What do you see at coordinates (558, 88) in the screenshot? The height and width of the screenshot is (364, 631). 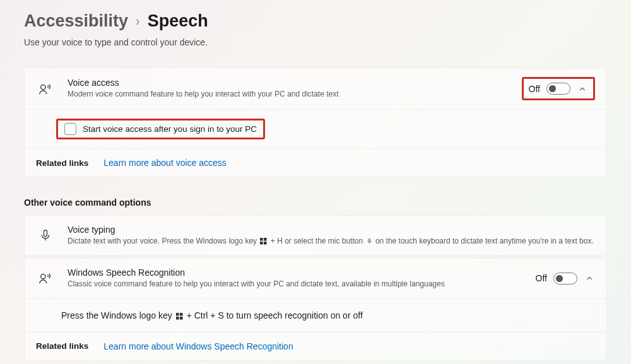 I see `voice-access-controls: Off` at bounding box center [558, 88].